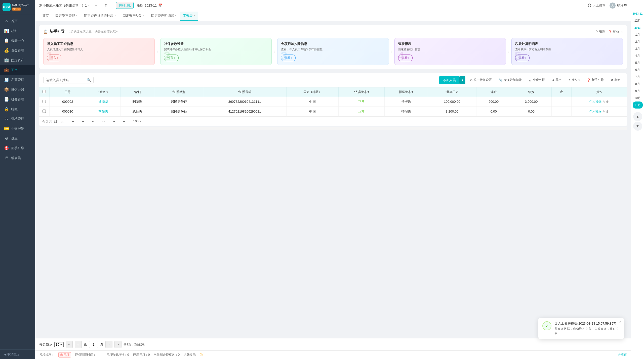 This screenshot has height=359, width=644. What do you see at coordinates (638, 35) in the screenshot?
I see `month-btn-1: 1月` at bounding box center [638, 35].